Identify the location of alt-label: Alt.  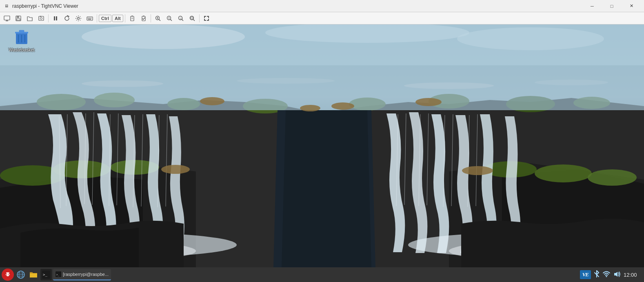
(118, 18).